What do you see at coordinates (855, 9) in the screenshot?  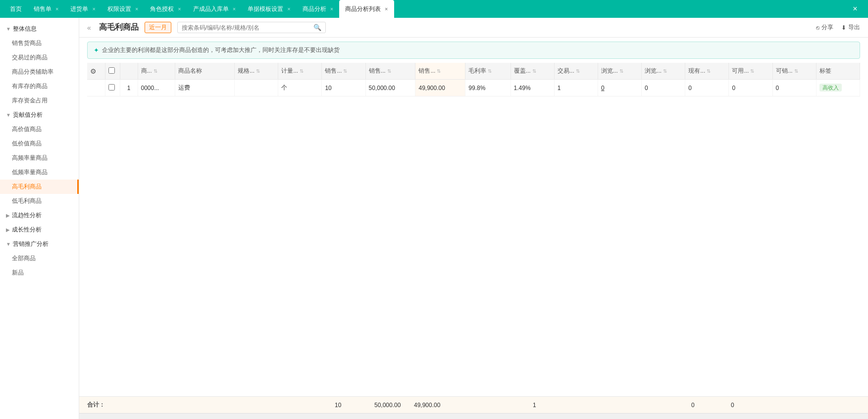 I see `window-close-button: ×` at bounding box center [855, 9].